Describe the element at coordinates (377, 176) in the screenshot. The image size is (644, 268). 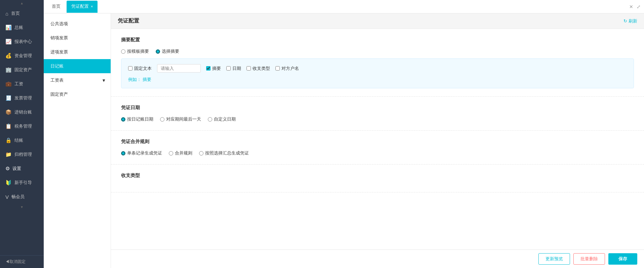
I see `income-type-title: 收支类型` at that location.